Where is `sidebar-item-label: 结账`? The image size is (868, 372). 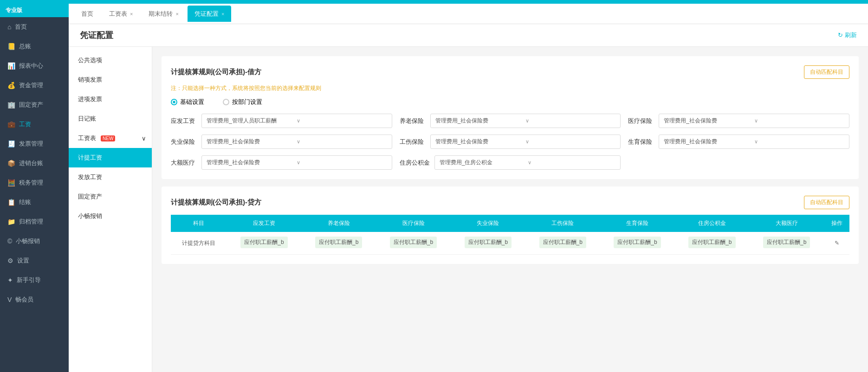 sidebar-item-label: 结账 is located at coordinates (25, 202).